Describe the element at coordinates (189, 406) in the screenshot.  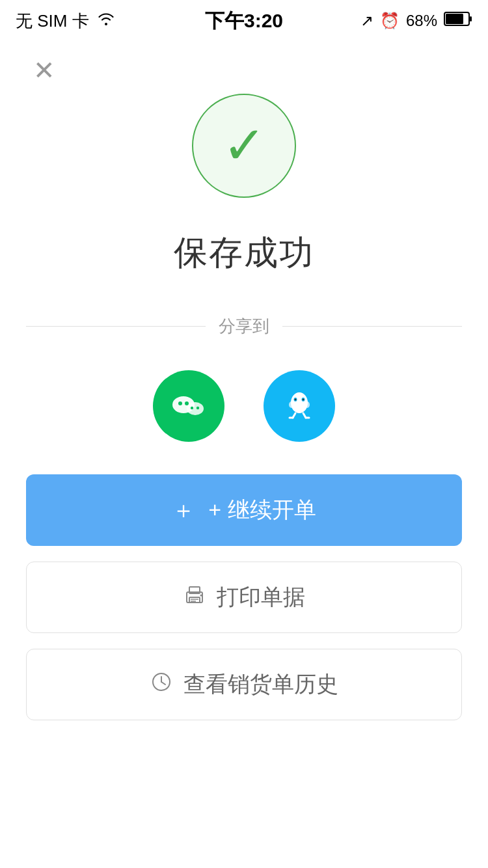
I see `wechat-share-button` at that location.